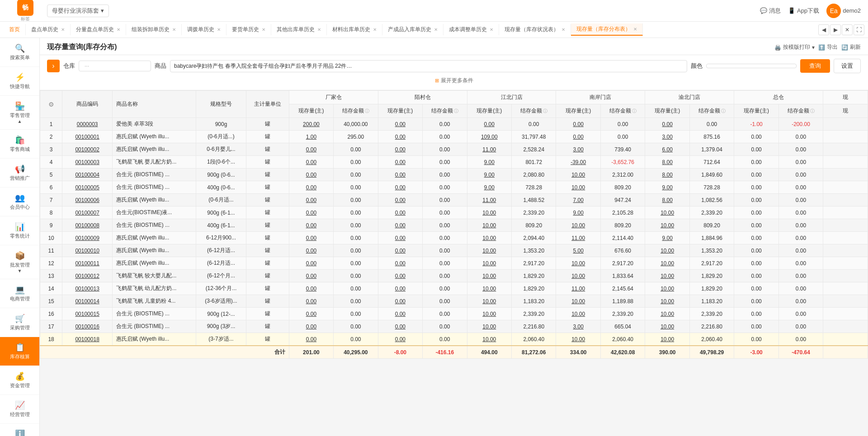  What do you see at coordinates (204, 30) in the screenshot?
I see `tab-transfer: 调拨单历史 ✕` at bounding box center [204, 30].